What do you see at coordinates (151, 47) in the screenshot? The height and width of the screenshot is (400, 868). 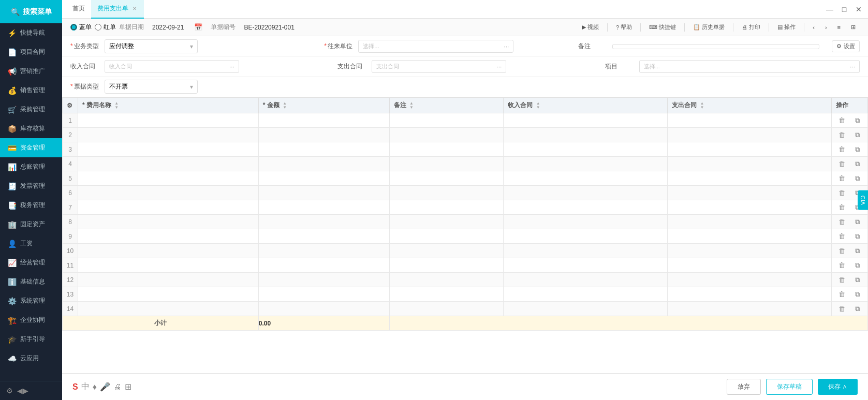 I see `biz-type-select: 应付调整 ▾` at bounding box center [151, 47].